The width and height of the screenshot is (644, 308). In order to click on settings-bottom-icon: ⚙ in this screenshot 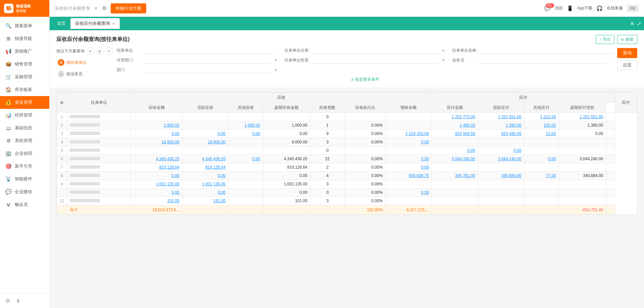, I will do `click(8, 301)`.